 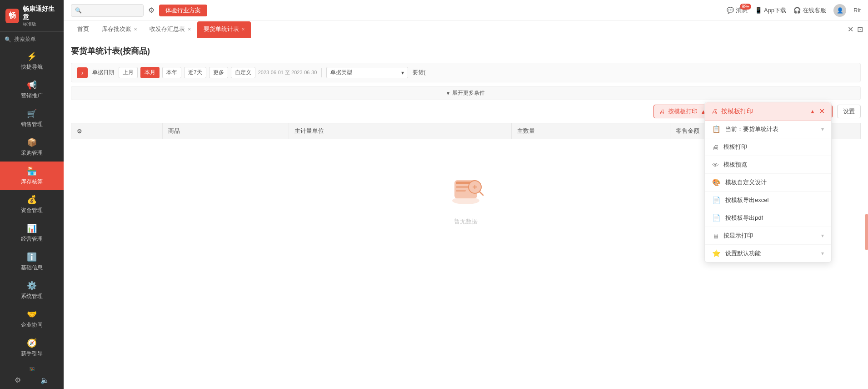 What do you see at coordinates (151, 10) in the screenshot?
I see `top-gear-icon: ⚙` at bounding box center [151, 10].